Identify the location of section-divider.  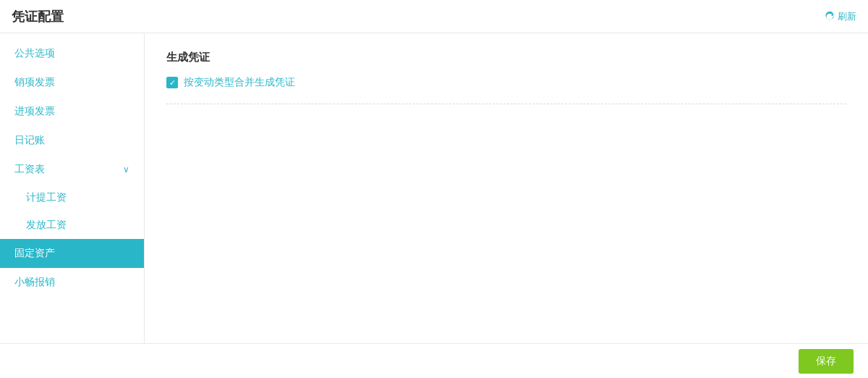
(506, 104).